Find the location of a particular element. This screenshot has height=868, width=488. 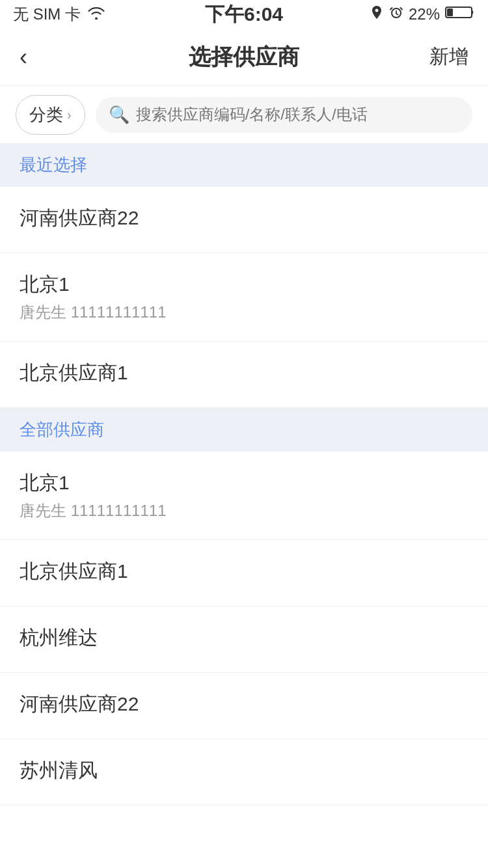

search-bar: 🔍 is located at coordinates (284, 115).